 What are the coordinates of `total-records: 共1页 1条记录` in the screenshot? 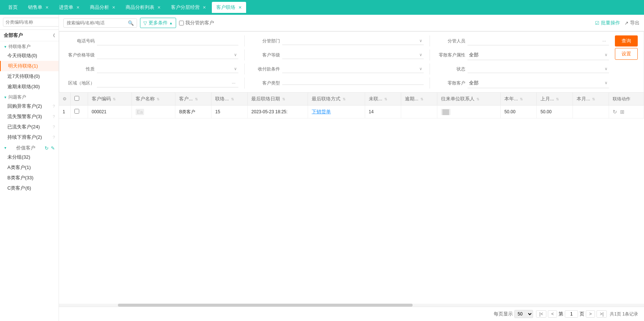 It's located at (624, 314).